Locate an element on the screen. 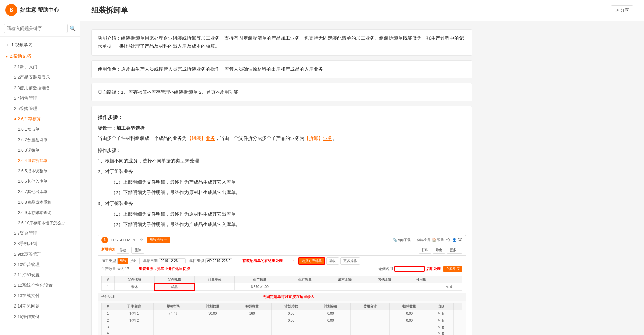 This screenshot has width=644, height=335. step3: 3、对于拆装业务 is located at coordinates (282, 204).